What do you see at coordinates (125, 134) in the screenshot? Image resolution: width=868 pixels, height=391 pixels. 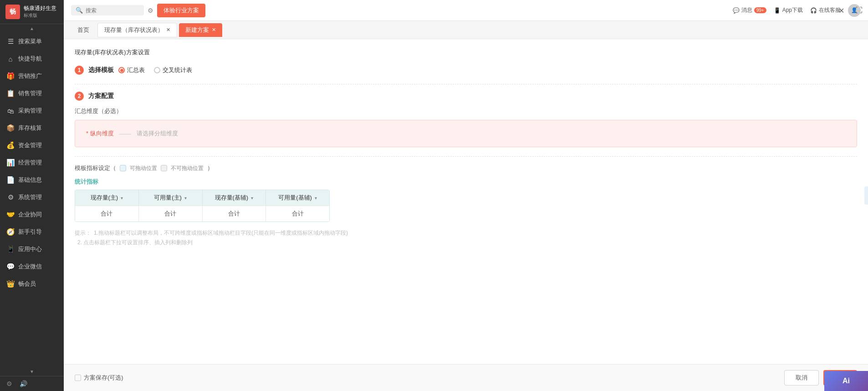 I see `dimension-dash: ——` at bounding box center [125, 134].